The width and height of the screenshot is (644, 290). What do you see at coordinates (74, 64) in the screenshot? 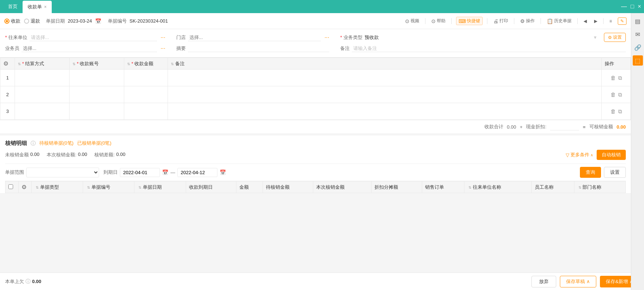
I see `sort-account-icon: ⇅` at bounding box center [74, 64].